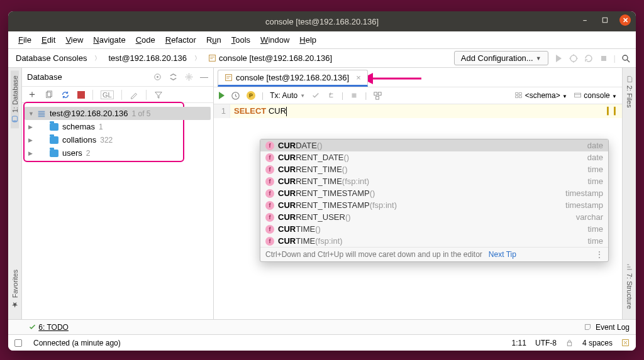 This screenshot has width=644, height=360. What do you see at coordinates (585, 20) in the screenshot?
I see `minimize-button: –` at bounding box center [585, 20].